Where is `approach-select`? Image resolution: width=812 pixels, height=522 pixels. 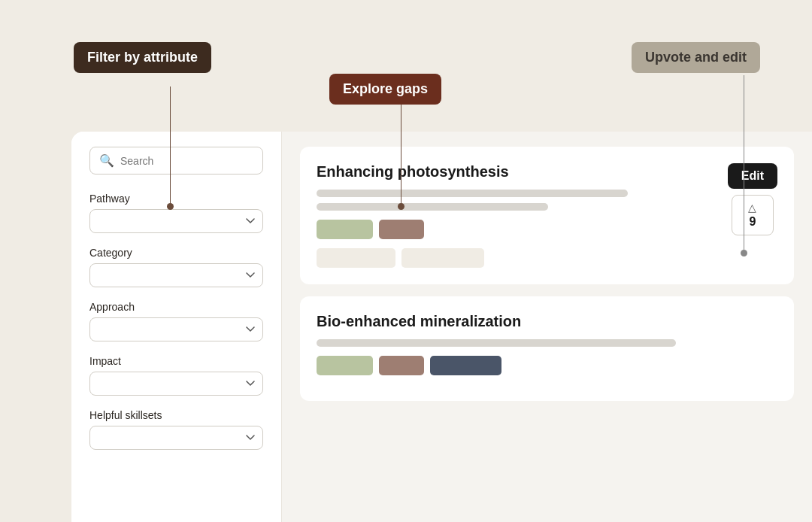
approach-select is located at coordinates (176, 329).